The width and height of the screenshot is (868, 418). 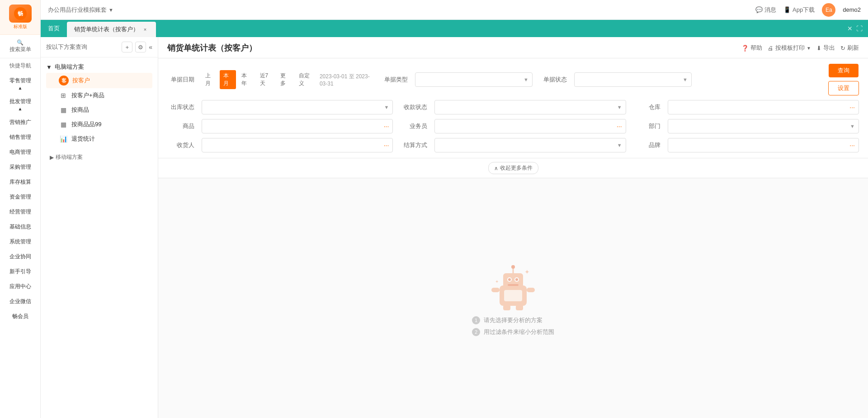 What do you see at coordinates (844, 88) in the screenshot?
I see `settings-button: 设置` at bounding box center [844, 88].